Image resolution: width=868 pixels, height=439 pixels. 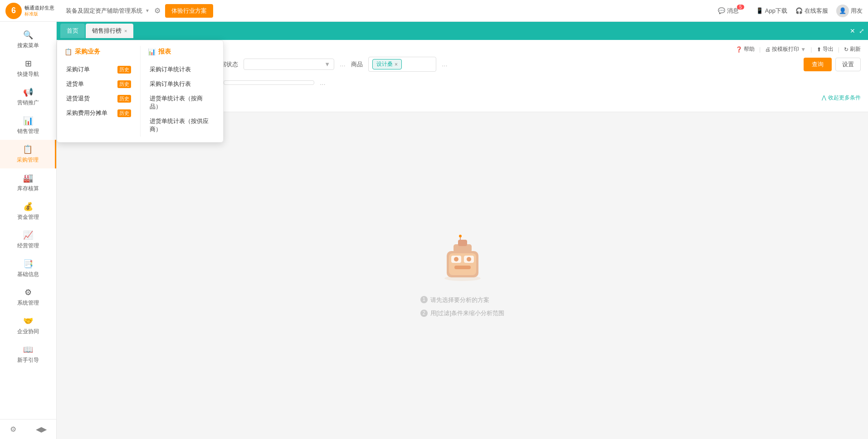 I want to click on purchase-return-history-badge: 历史, so click(x=124, y=99).